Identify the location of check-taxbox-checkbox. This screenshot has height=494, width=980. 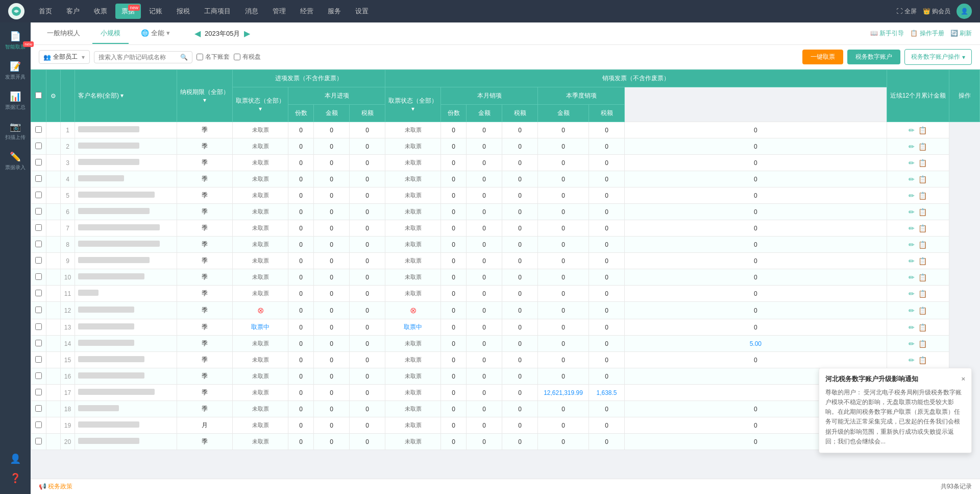
(237, 57).